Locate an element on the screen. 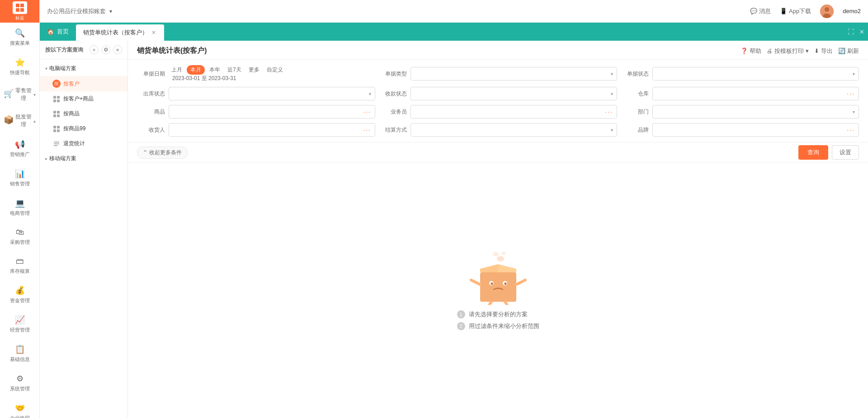 This screenshot has width=868, height=418. collect-status-label: 收款状态 is located at coordinates (395, 94).